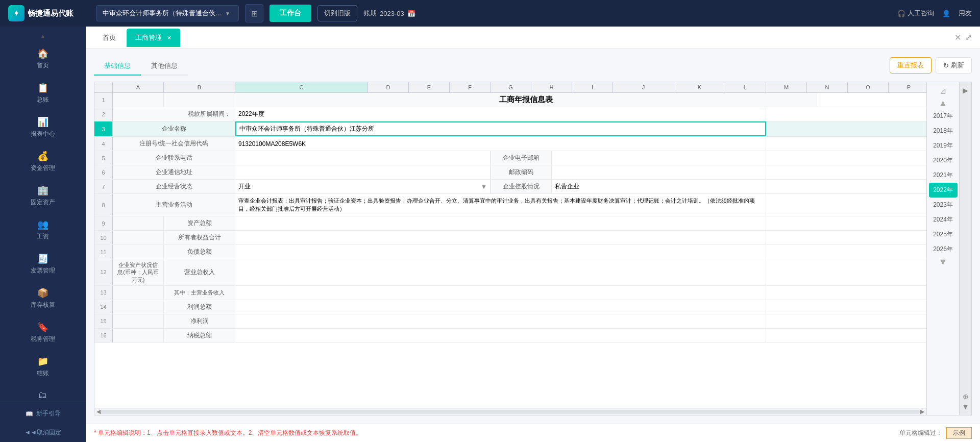 Image resolution: width=980 pixels, height=442 pixels. I want to click on cancel-fixed-item: ◄◄取消固定, so click(43, 433).